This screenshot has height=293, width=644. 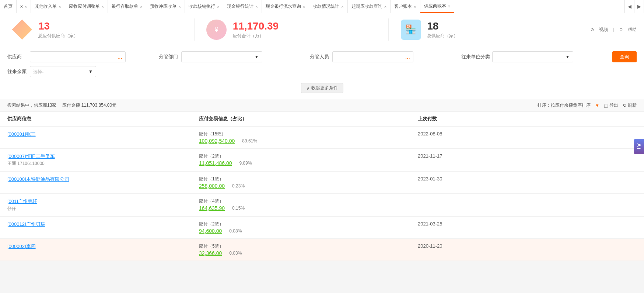 What do you see at coordinates (210, 253) in the screenshot?
I see `payable-amount: 32,366.00` at bounding box center [210, 253].